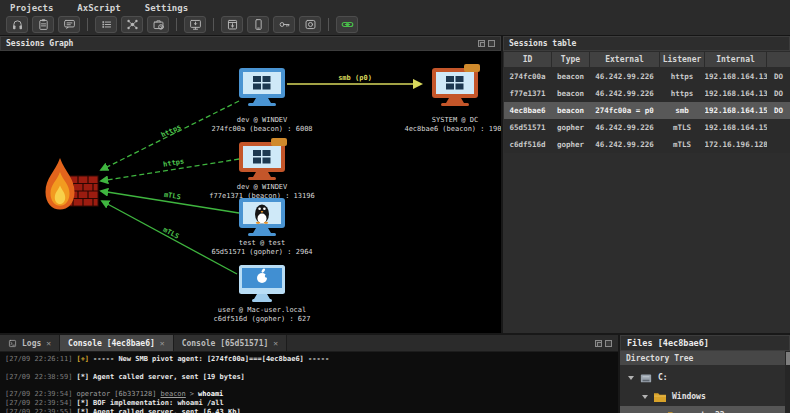 The width and height of the screenshot is (790, 413). What do you see at coordinates (40, 44) in the screenshot?
I see `sessions-graph-title: Sessions Graph` at bounding box center [40, 44].